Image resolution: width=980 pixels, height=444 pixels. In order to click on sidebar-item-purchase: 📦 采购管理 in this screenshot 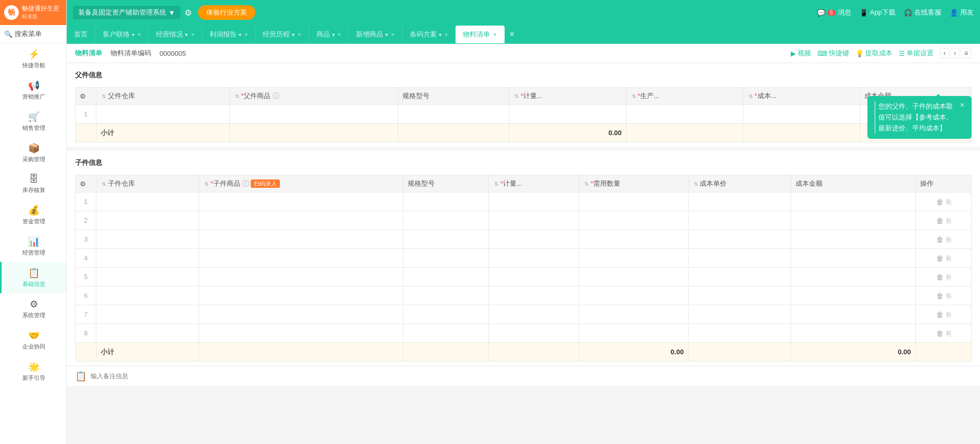, I will do `click(33, 153)`.